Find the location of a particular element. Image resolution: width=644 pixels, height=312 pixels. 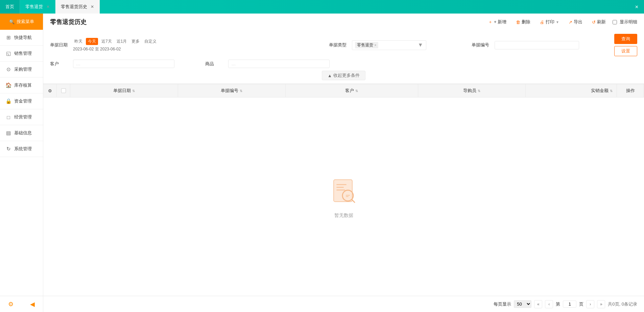

number-sort-icon: ⇅ is located at coordinates (241, 91).